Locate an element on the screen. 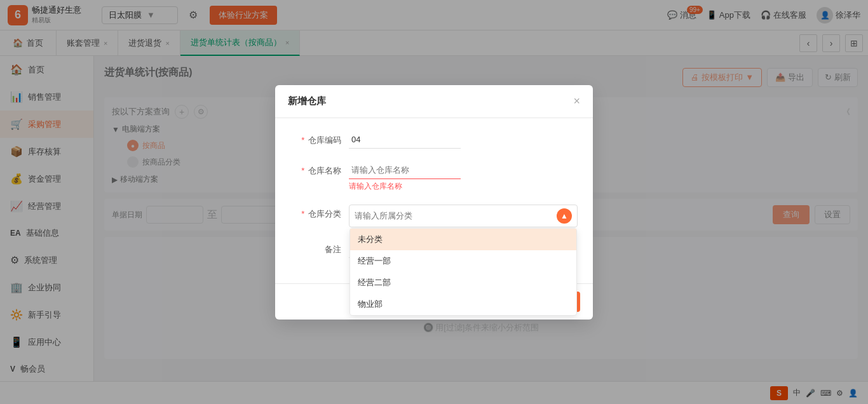 The image size is (868, 404). code-label: * 仓库编码 is located at coordinates (316, 138).